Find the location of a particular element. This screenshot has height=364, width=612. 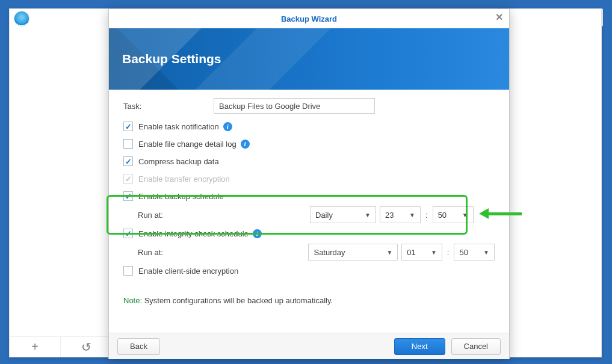

hour-select: 23 ▼ is located at coordinates (400, 215).